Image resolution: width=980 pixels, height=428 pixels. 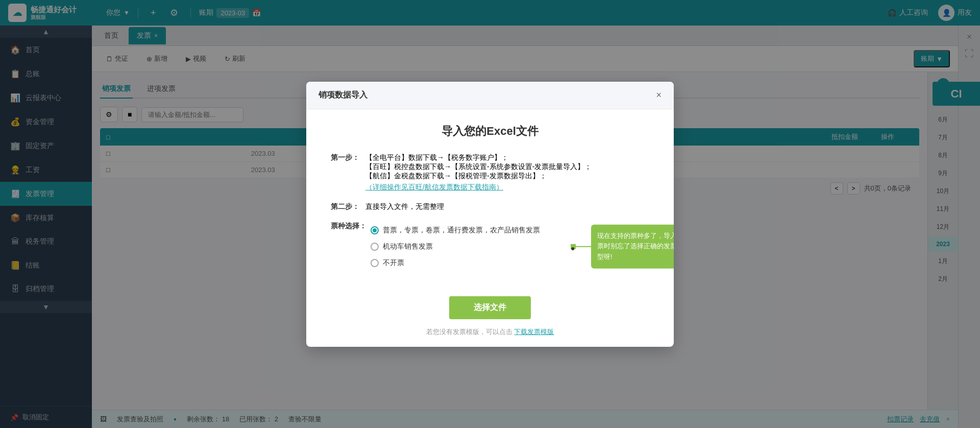 I want to click on tooltip-container: ● 现在支持的票种多了，导入发票时别忘了选择正确的发票类型呀! ×, so click(x=622, y=246).